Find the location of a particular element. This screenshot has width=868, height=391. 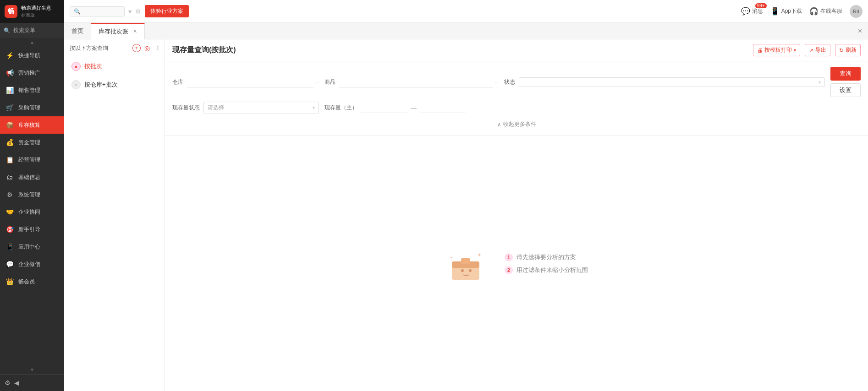

inventory-icon: 📦 is located at coordinates (10, 125).